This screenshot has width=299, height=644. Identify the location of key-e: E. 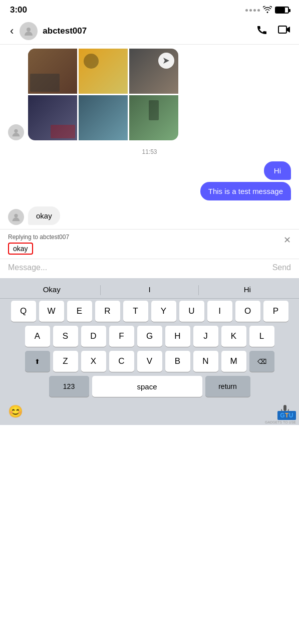
(80, 311).